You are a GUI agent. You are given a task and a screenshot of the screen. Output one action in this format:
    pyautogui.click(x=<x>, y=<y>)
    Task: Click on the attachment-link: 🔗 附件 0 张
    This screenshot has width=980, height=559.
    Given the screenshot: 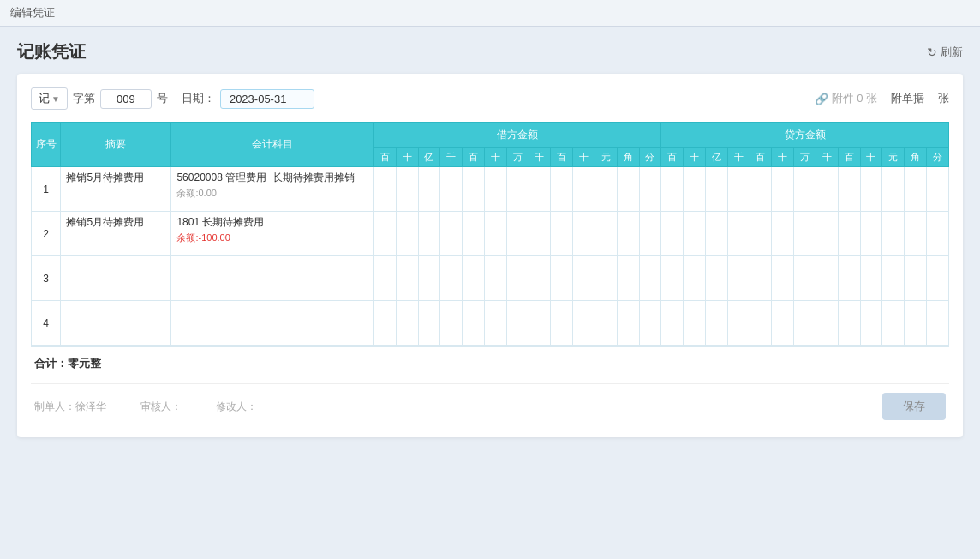 What is the action you would take?
    pyautogui.click(x=846, y=99)
    